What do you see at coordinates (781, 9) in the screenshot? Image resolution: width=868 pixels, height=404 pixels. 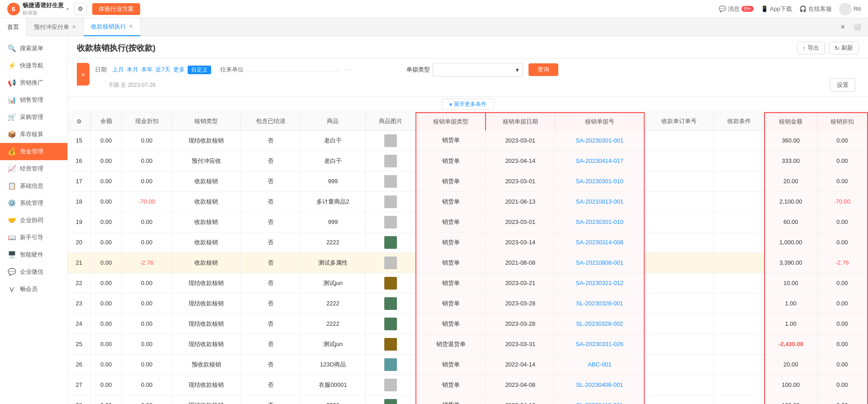 I see `app-download-label: App下载` at bounding box center [781, 9].